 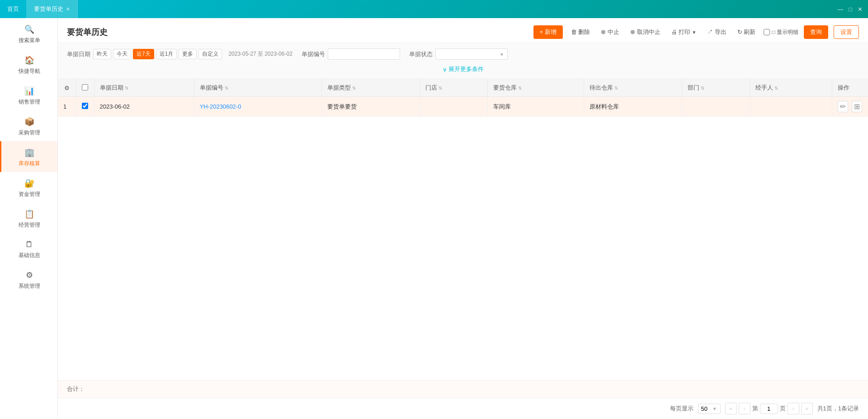 What do you see at coordinates (29, 195) in the screenshot?
I see `sidebar-item-label: 资金管理` at bounding box center [29, 195].